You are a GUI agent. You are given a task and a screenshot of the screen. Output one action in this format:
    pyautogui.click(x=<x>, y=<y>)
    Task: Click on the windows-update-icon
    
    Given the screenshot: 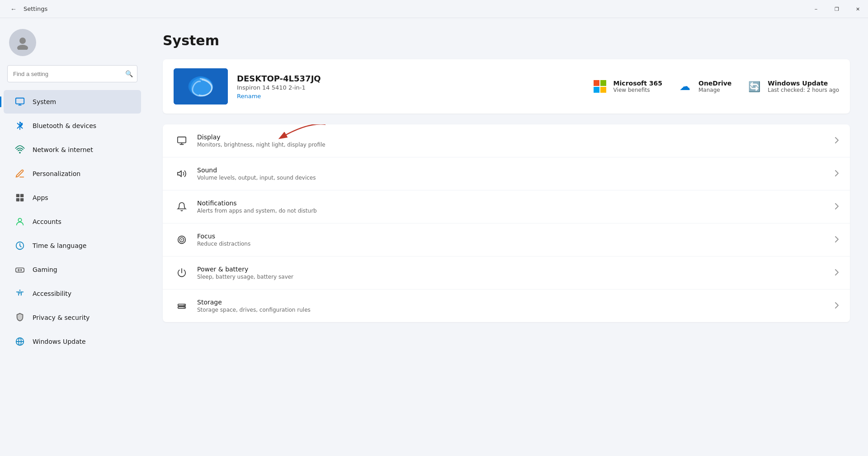 What is the action you would take?
    pyautogui.click(x=20, y=342)
    